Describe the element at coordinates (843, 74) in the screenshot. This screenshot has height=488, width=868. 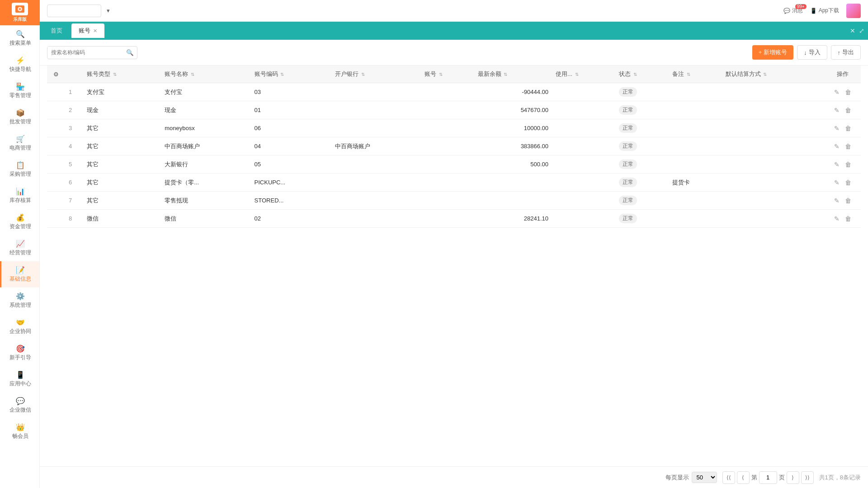
I see `col-actions-label: 操作` at that location.